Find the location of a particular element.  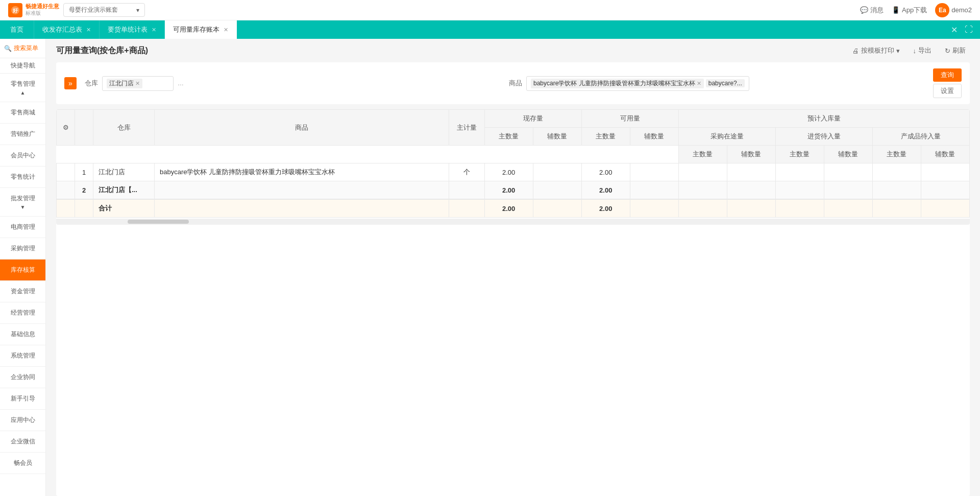

sidebar-item-guide-label: 新手引导 is located at coordinates (23, 398).